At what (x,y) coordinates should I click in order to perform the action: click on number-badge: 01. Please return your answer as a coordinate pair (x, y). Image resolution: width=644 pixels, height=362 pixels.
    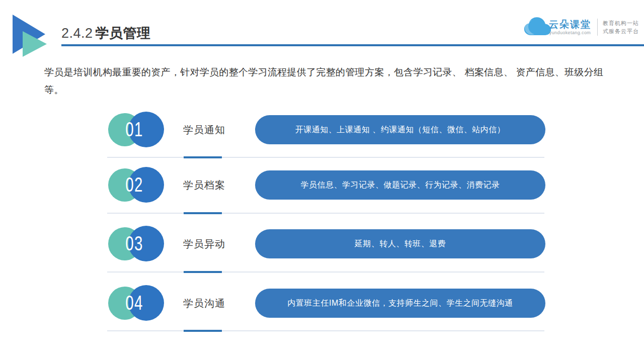
    Looking at the image, I should click on (136, 130).